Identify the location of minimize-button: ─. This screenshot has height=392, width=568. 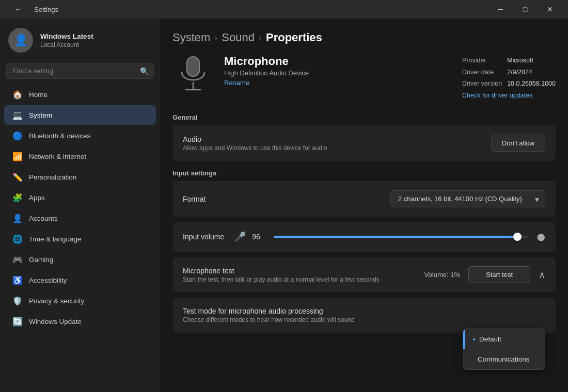
(500, 9).